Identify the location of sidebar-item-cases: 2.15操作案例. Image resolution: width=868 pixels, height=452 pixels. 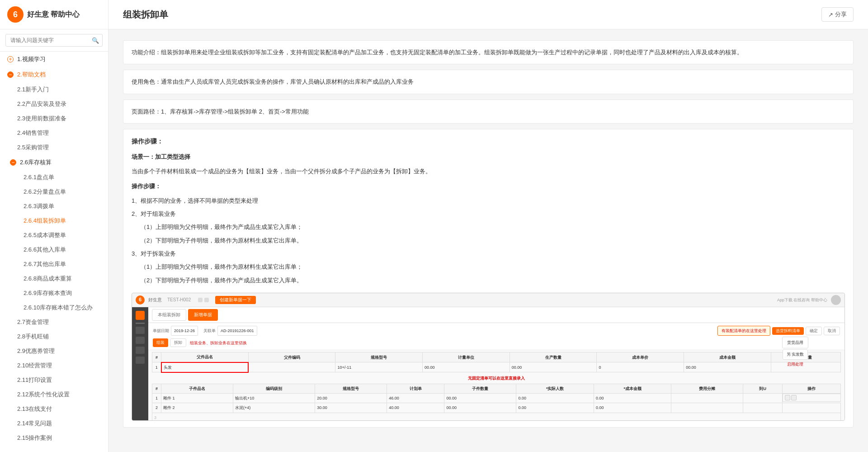
(54, 438).